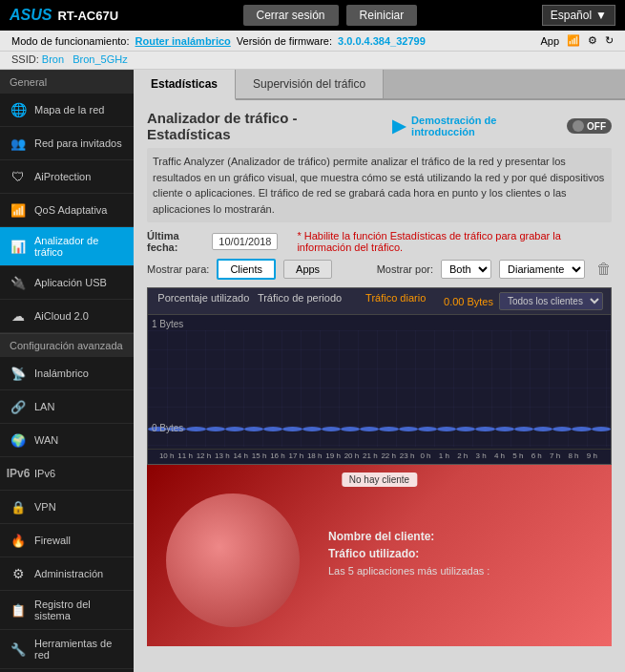 Image resolution: width=625 pixels, height=672 pixels. I want to click on restart-button: Reiniciar, so click(382, 15).